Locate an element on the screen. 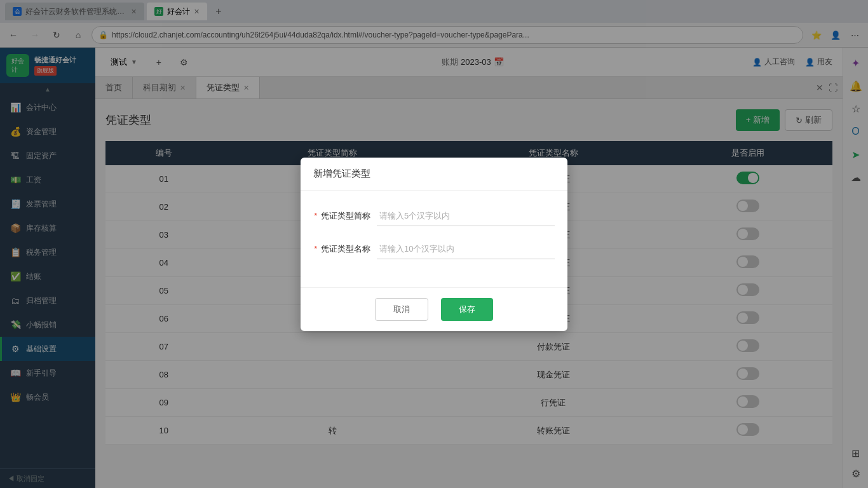 The width and height of the screenshot is (868, 488). abbr-input is located at coordinates (466, 216).